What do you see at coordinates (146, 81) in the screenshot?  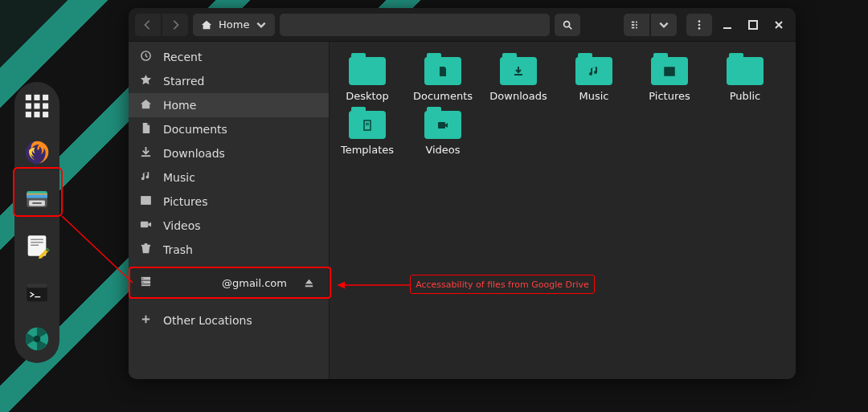 I see `star-icon` at bounding box center [146, 81].